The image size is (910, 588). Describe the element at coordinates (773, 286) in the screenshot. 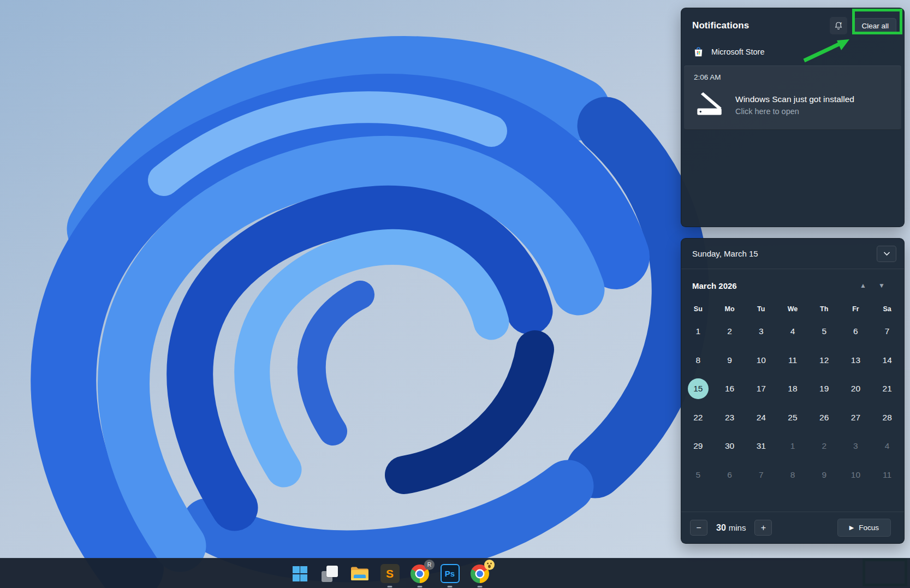

I see `calendar-month-label: March 2026` at that location.